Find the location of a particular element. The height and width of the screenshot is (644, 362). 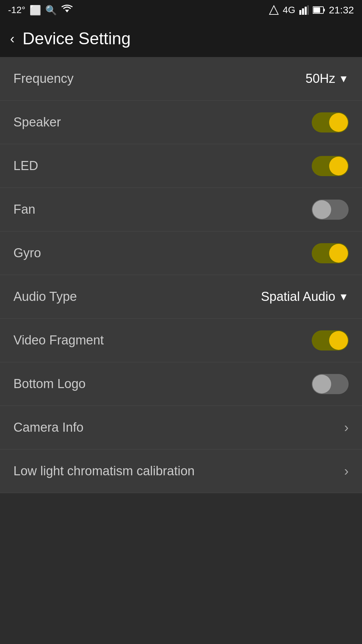

setting-control-fan is located at coordinates (330, 210).